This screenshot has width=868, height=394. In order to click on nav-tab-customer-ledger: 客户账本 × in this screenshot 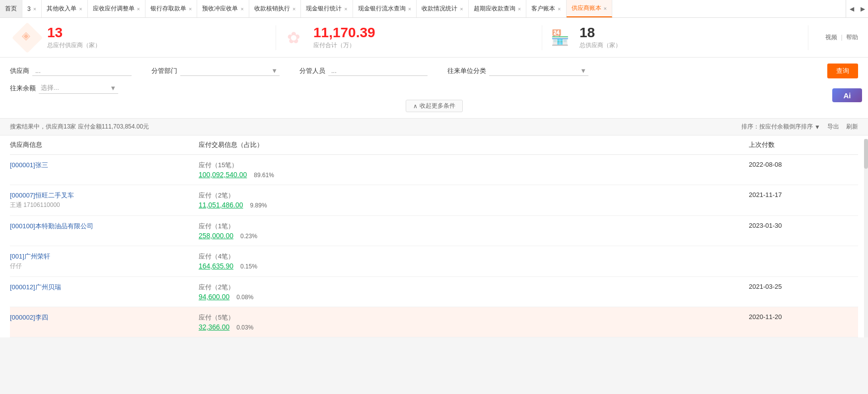, I will do `click(546, 9)`.